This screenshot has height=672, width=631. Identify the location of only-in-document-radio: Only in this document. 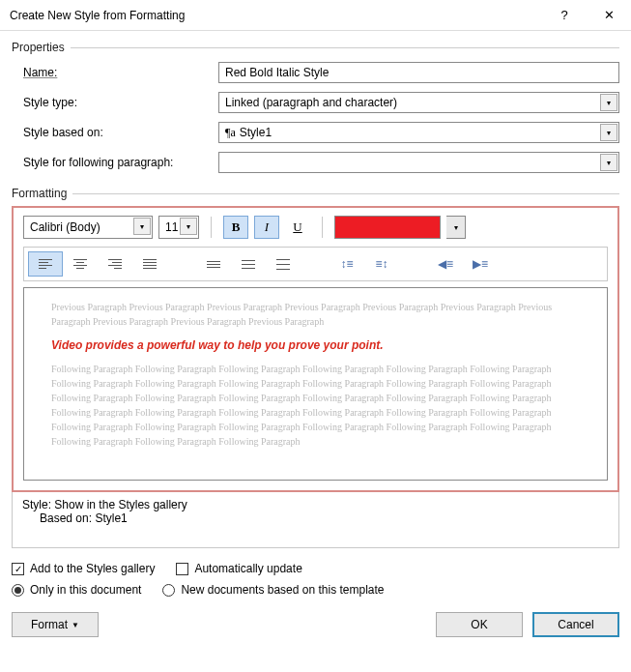
(76, 590).